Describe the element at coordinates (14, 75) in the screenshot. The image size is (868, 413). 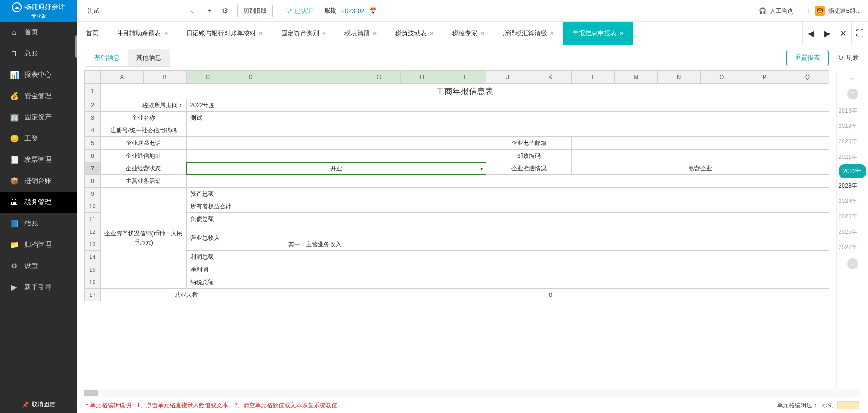
I see `nav-icon: 📊` at that location.